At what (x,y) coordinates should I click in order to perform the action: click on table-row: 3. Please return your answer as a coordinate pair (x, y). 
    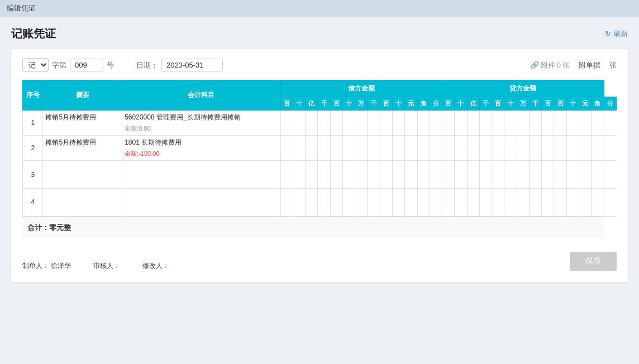
    Looking at the image, I should click on (320, 175).